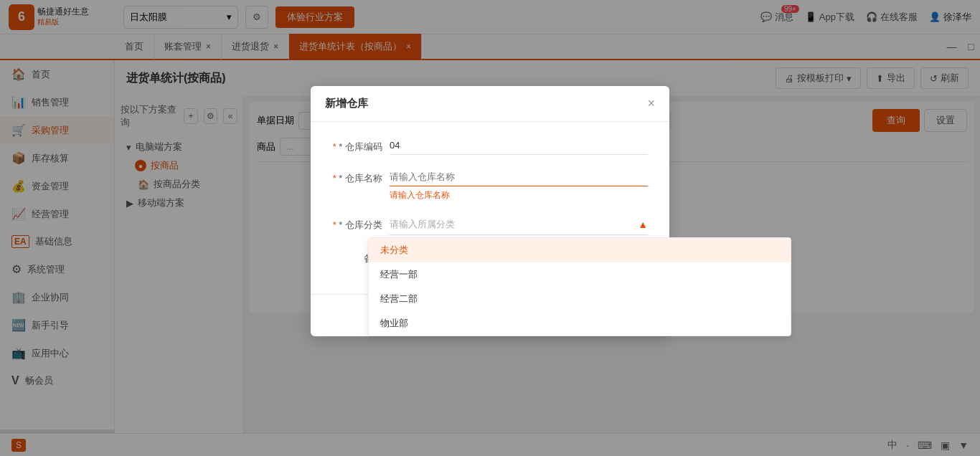  What do you see at coordinates (490, 208) in the screenshot?
I see `modal-body: * * 仓库编码 * * 仓库名称 请输入仓库名称 * * 仓库分类` at bounding box center [490, 208].